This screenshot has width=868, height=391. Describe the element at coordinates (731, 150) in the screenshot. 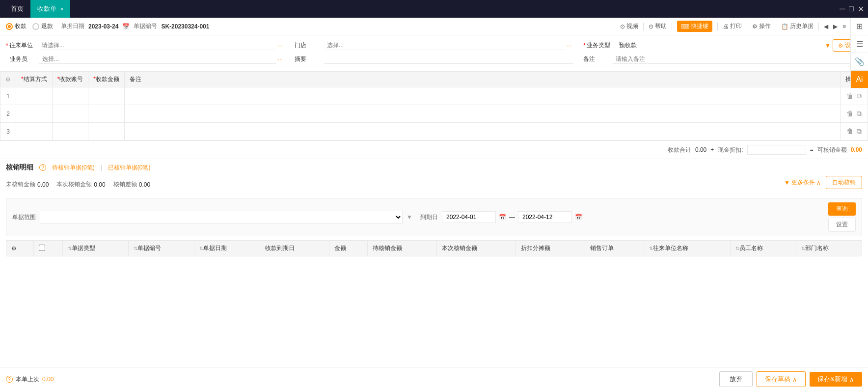

I see `discount-label: 现金折扣:` at that location.